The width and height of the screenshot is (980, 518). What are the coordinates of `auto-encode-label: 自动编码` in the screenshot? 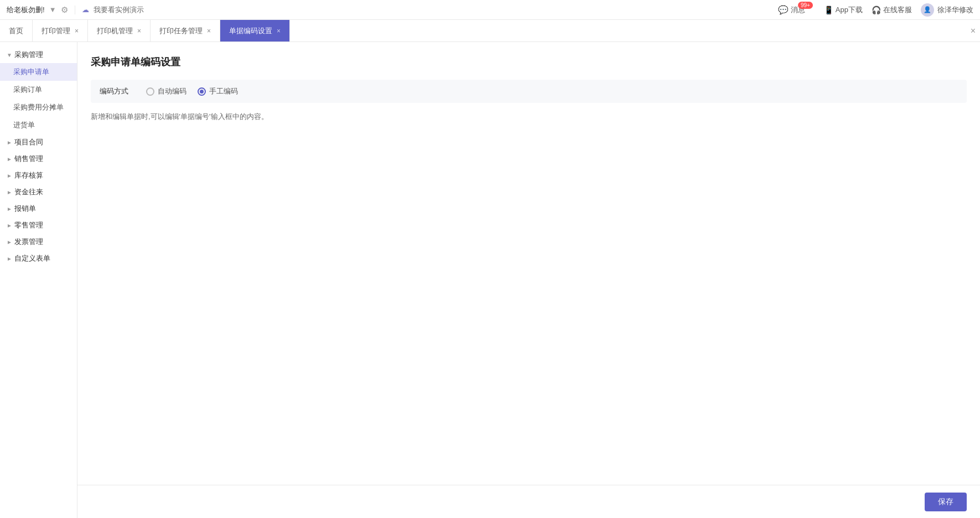 It's located at (172, 91).